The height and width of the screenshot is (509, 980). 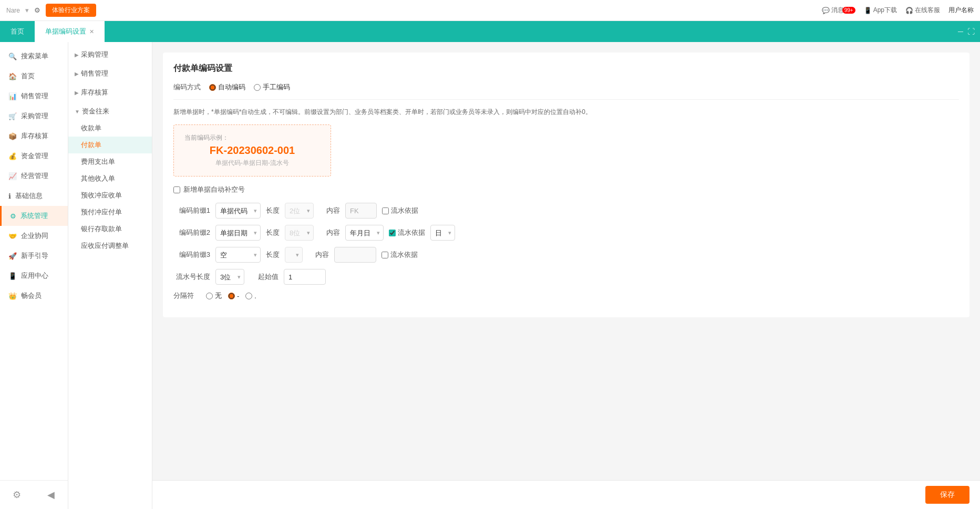 I want to click on prefix2-serial-check: 流水依据, so click(x=407, y=233).